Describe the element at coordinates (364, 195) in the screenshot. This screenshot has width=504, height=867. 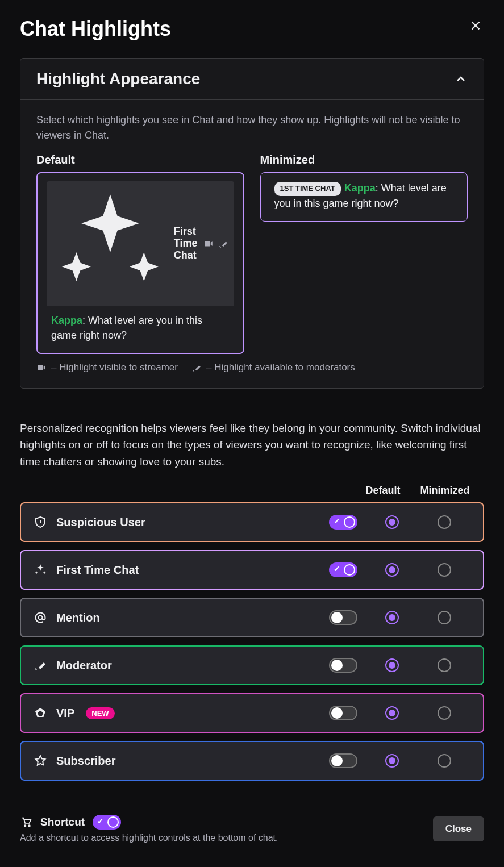
I see `preview-message-minimized: 1ST TIME CHATKappa: What level are you i…` at that location.